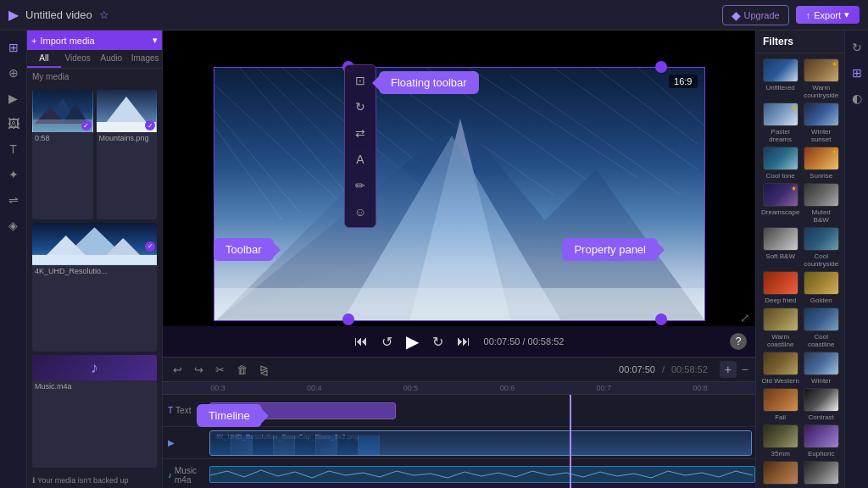  Describe the element at coordinates (95, 41) in the screenshot. I see `import-media-button: + Import media ▾` at that location.